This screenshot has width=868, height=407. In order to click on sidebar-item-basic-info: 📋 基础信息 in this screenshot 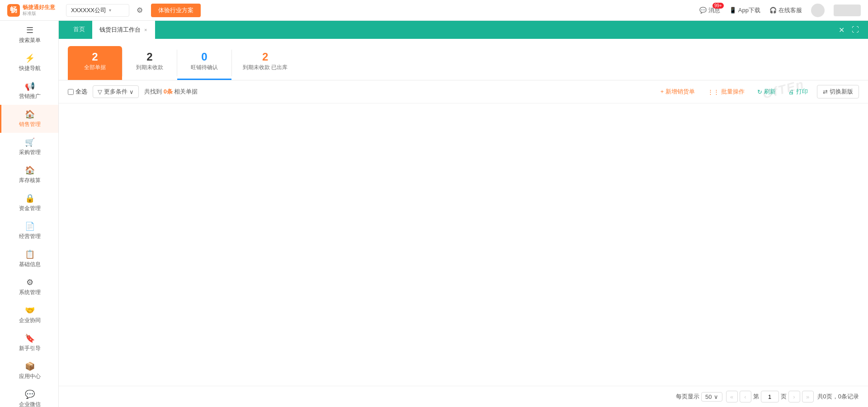, I will do `click(29, 259)`.